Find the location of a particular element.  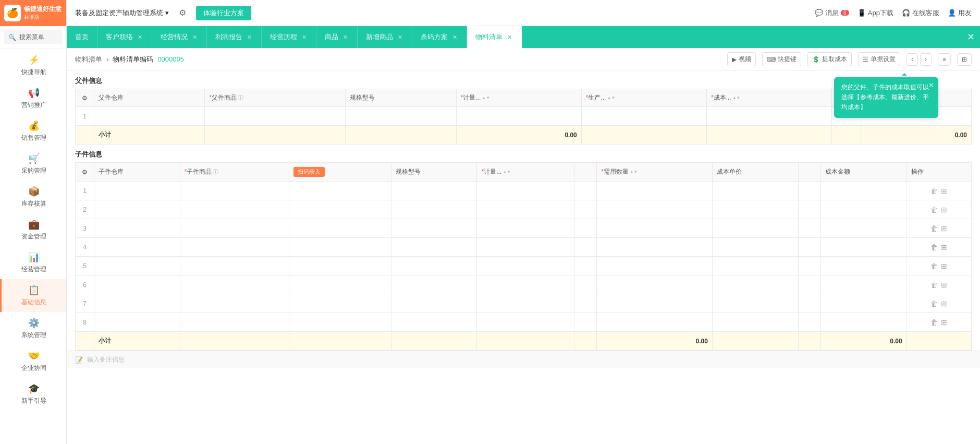

delete-icon-3: 🗑 is located at coordinates (934, 229).